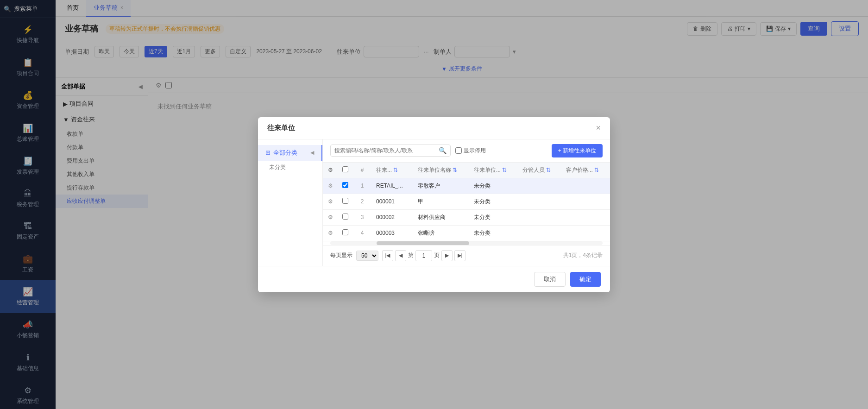 The height and width of the screenshot is (409, 868). Describe the element at coordinates (577, 151) in the screenshot. I see `add-button-label: + 新增往来单位` at that location.